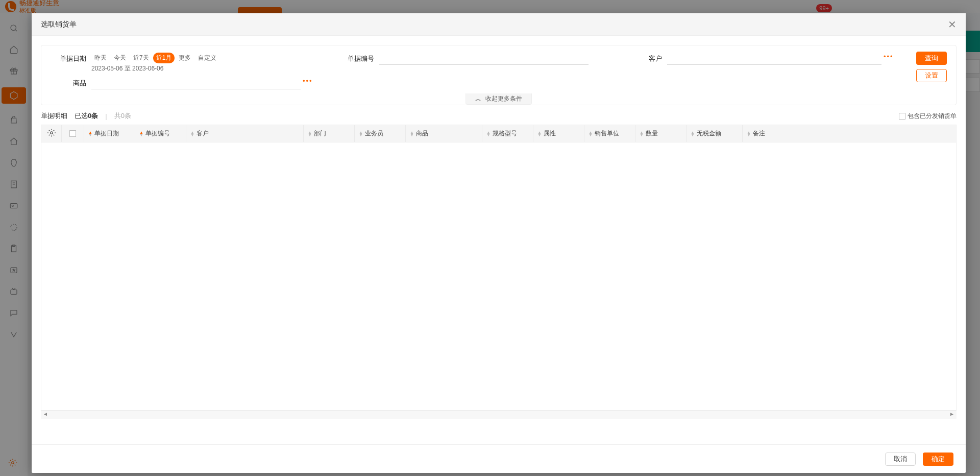 Image resolution: width=980 pixels, height=476 pixels. Describe the element at coordinates (185, 58) in the screenshot. I see `pill-more: 更多` at that location.